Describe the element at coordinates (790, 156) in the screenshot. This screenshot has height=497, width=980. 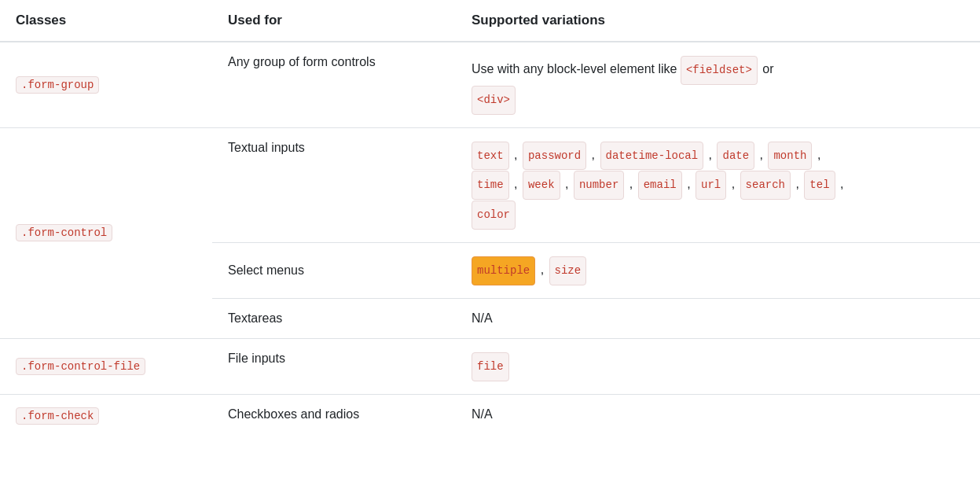
I see `variation-badge: month` at that location.